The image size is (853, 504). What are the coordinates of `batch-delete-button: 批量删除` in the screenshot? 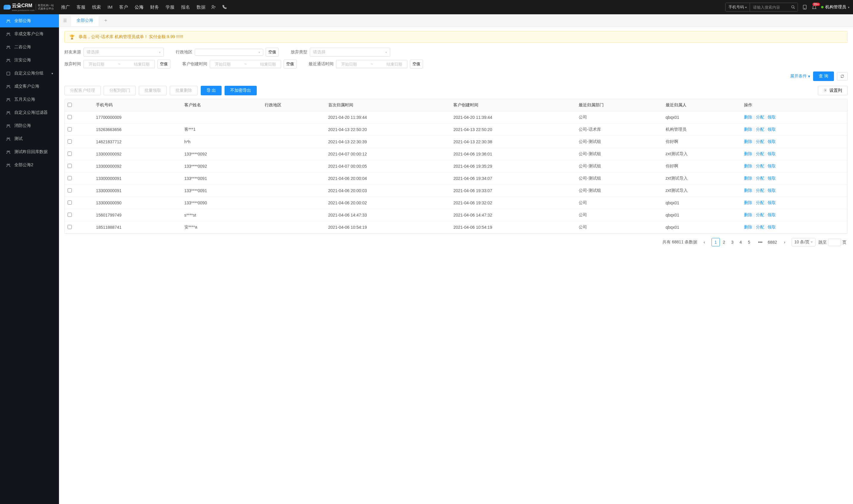 It's located at (184, 91).